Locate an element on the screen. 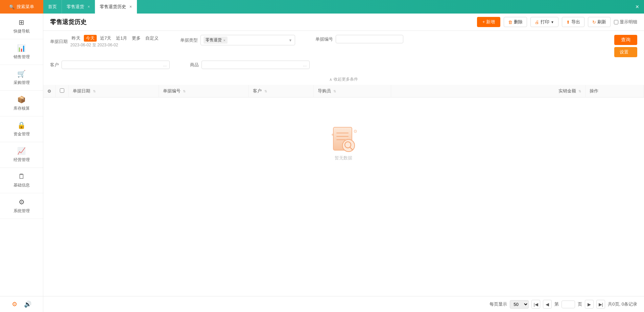 This screenshot has height=312, width=644. sidebar-item-quick-nav: ⊞ 快捷导航 is located at coordinates (22, 26).